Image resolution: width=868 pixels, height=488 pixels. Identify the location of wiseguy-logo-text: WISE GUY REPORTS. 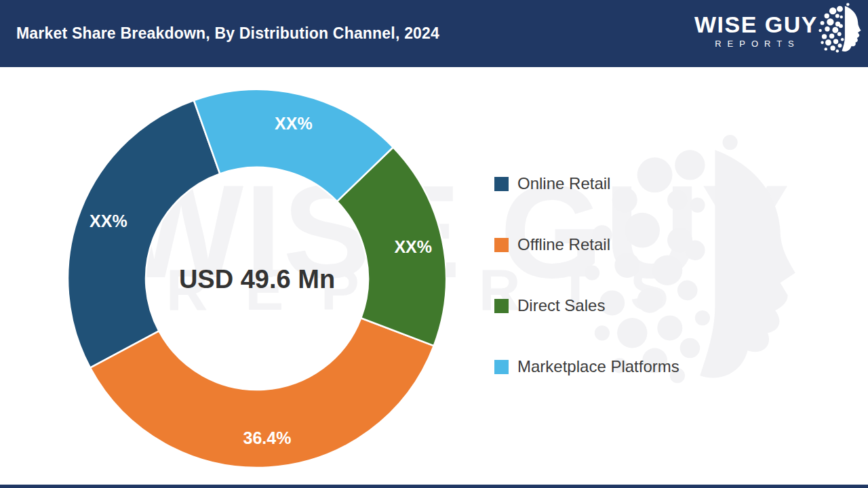
(756, 30).